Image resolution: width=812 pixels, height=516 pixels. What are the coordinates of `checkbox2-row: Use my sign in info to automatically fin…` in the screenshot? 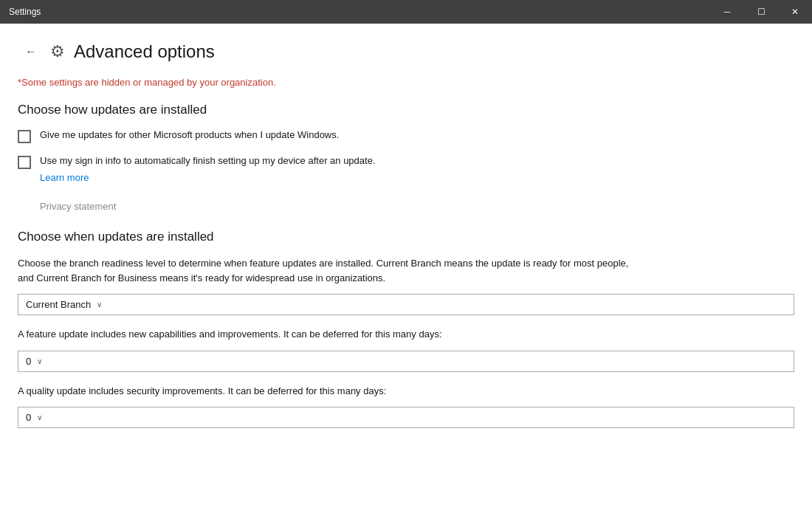 It's located at (406, 169).